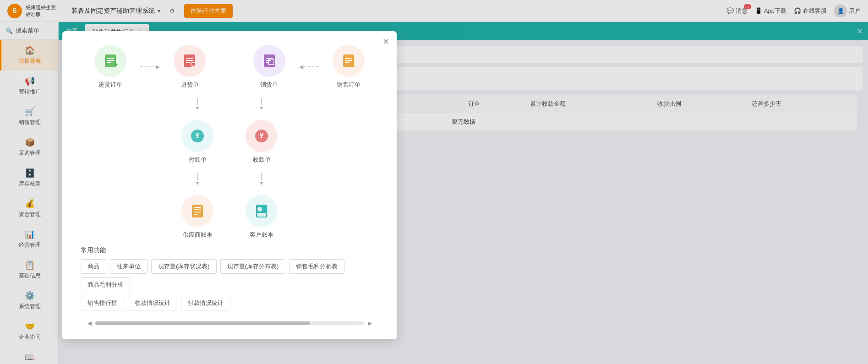  I want to click on node-purchase-order: 进货订单, so click(110, 67).